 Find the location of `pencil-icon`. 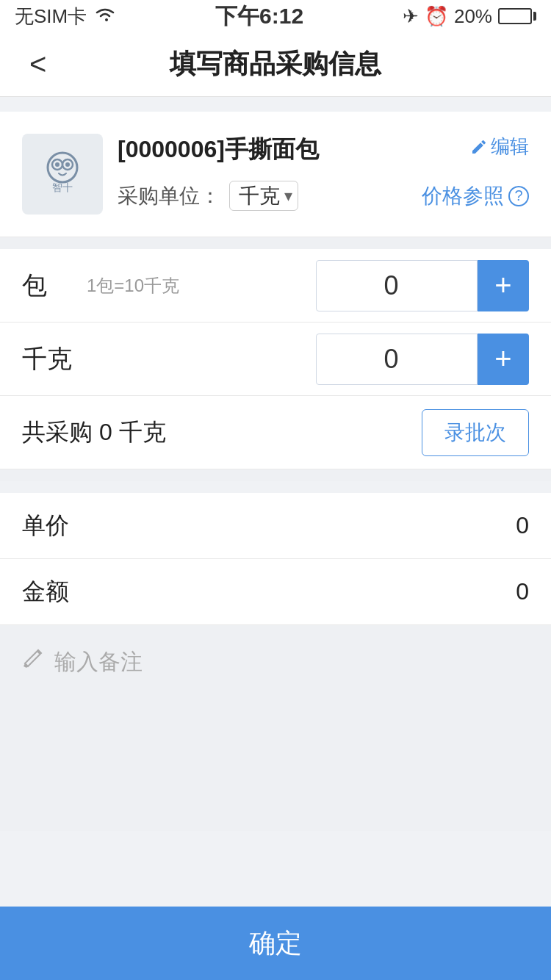

pencil-icon is located at coordinates (33, 661).